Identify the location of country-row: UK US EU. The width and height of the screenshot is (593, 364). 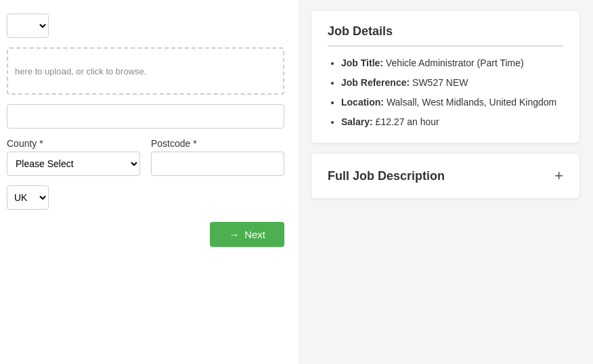
(146, 198).